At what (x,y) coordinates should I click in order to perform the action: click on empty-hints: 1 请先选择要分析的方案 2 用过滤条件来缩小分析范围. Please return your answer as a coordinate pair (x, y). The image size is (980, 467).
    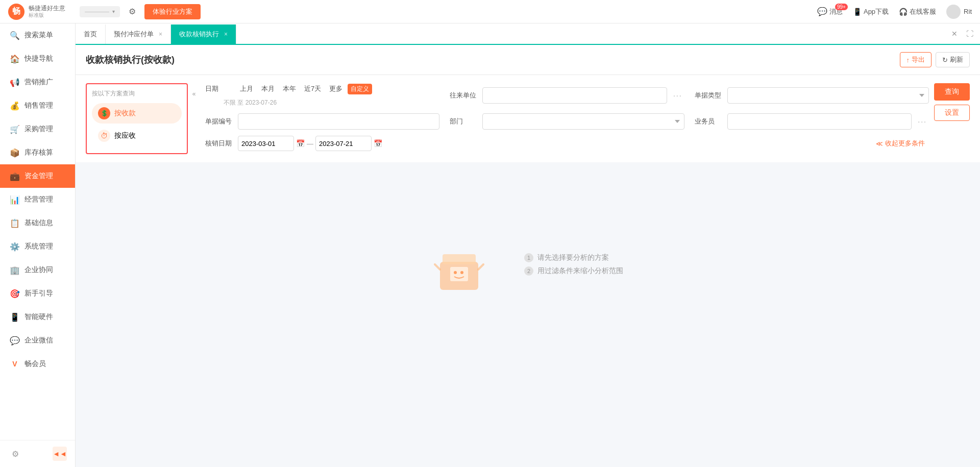
    Looking at the image, I should click on (574, 264).